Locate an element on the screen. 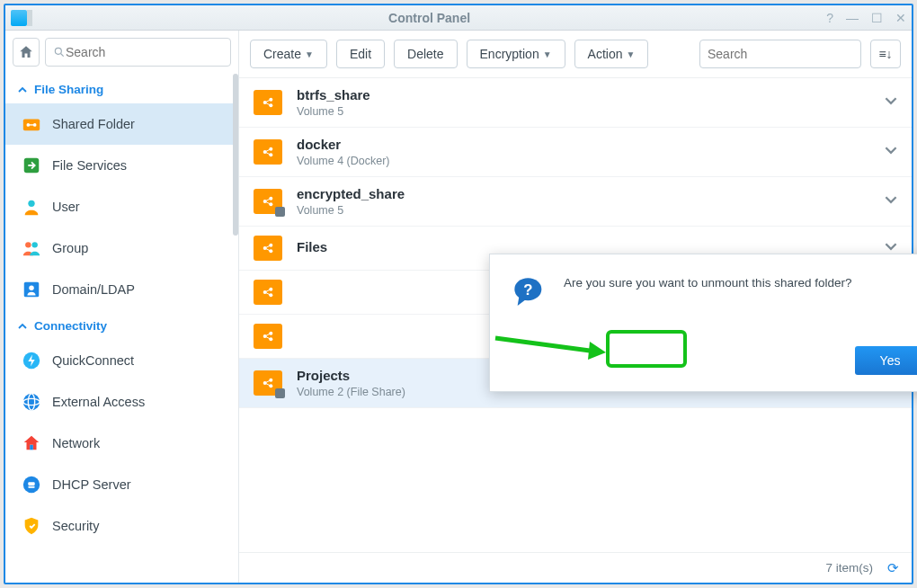  sidebar-item-label: Shared Folder is located at coordinates (93, 124).